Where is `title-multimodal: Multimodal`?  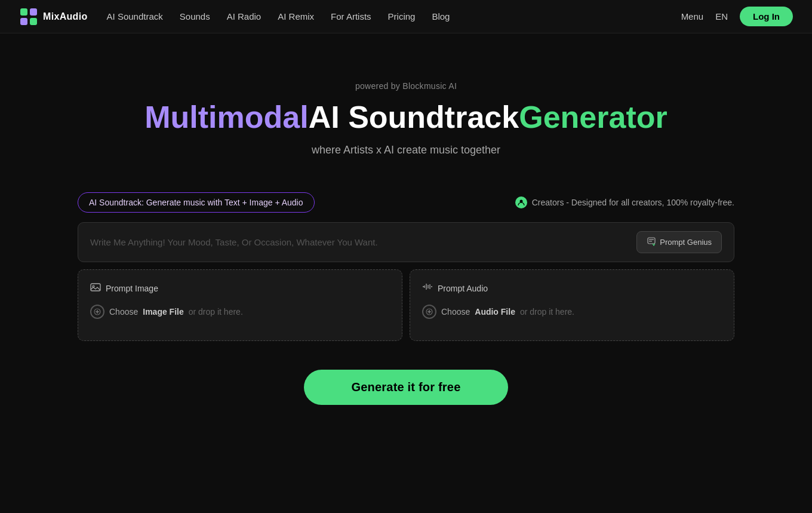
title-multimodal: Multimodal is located at coordinates (226, 117).